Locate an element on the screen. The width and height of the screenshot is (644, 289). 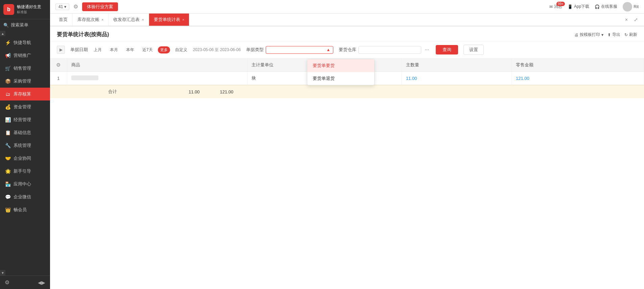
sidebar-item-member: 👑 畅会员 is located at coordinates (25, 210).